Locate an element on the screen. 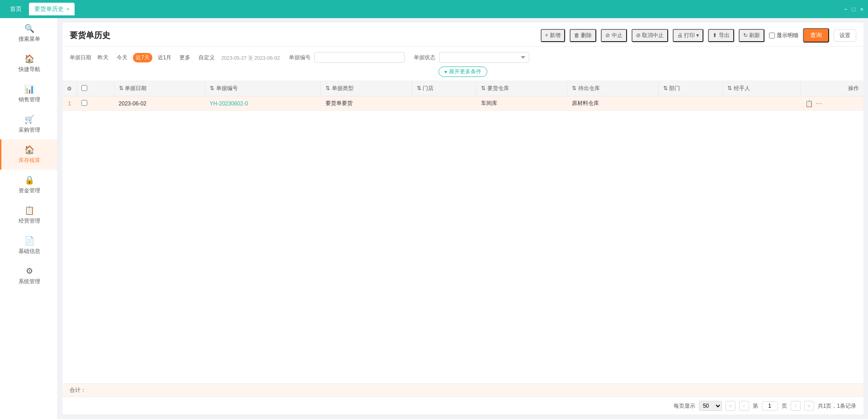  row-req-warehouse: 车间库 is located at coordinates (522, 104).